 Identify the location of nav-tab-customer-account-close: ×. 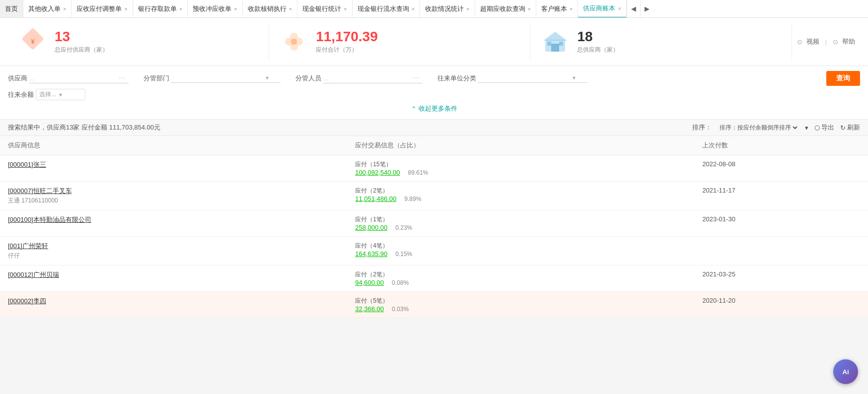
(571, 9).